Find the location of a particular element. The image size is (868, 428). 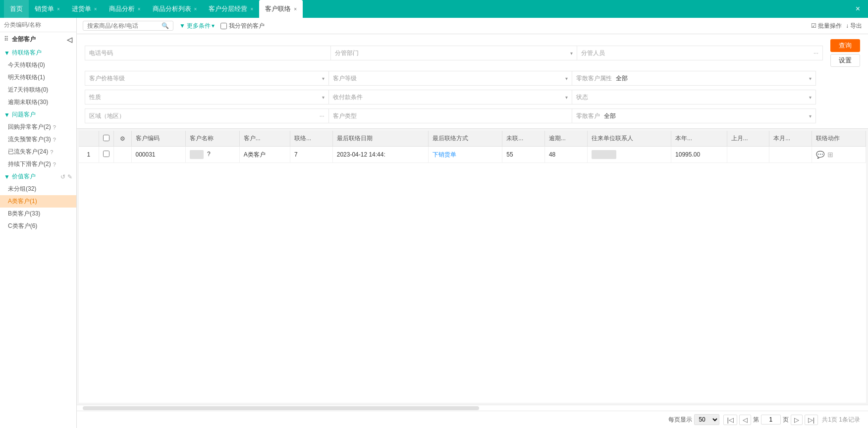

qrcode-icon: ⊞ is located at coordinates (830, 155).